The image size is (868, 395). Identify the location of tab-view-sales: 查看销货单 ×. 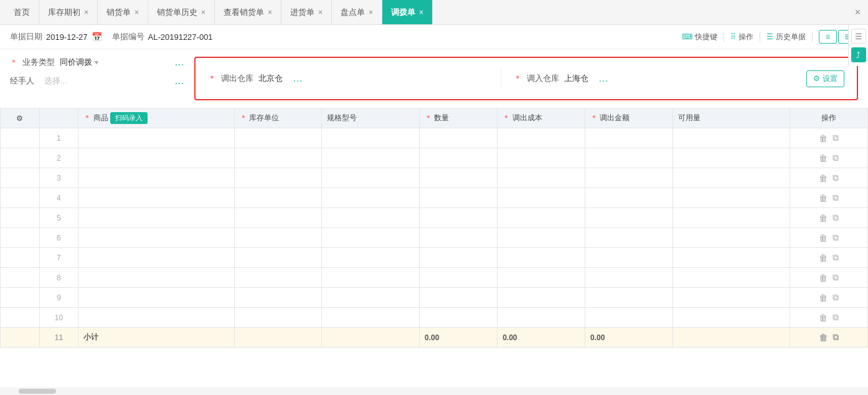
(248, 12).